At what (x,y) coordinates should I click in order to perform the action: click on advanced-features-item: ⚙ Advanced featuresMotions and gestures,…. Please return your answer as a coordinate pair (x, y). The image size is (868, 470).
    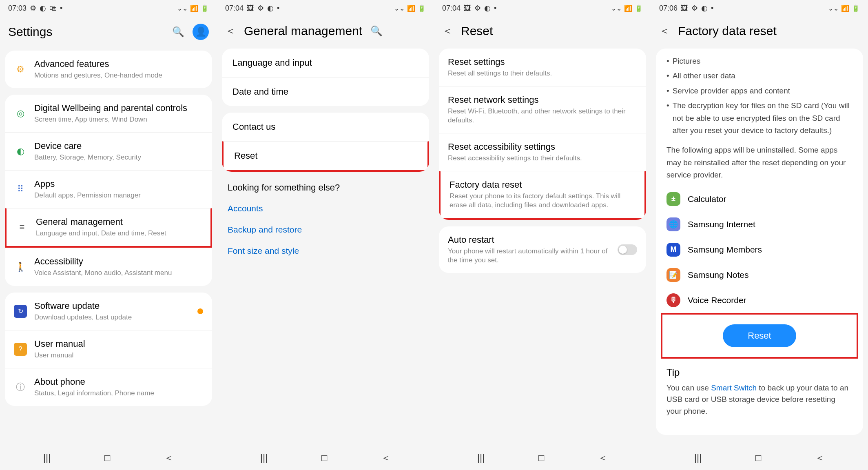
    Looking at the image, I should click on (108, 69).